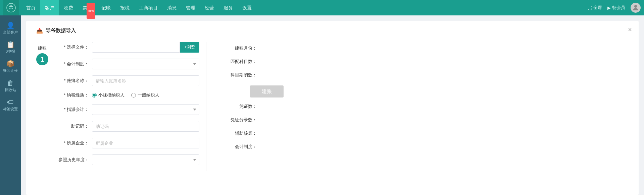 This screenshot has width=644, height=195. I want to click on tax-type-radio-group: 小规模纳税人 一般纳税人, so click(126, 95).